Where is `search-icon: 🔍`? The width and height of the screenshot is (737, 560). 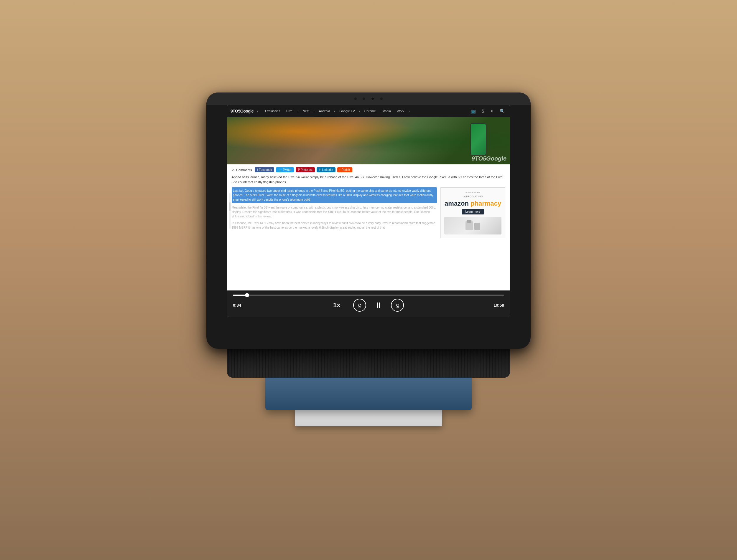
search-icon: 🔍 is located at coordinates (502, 111).